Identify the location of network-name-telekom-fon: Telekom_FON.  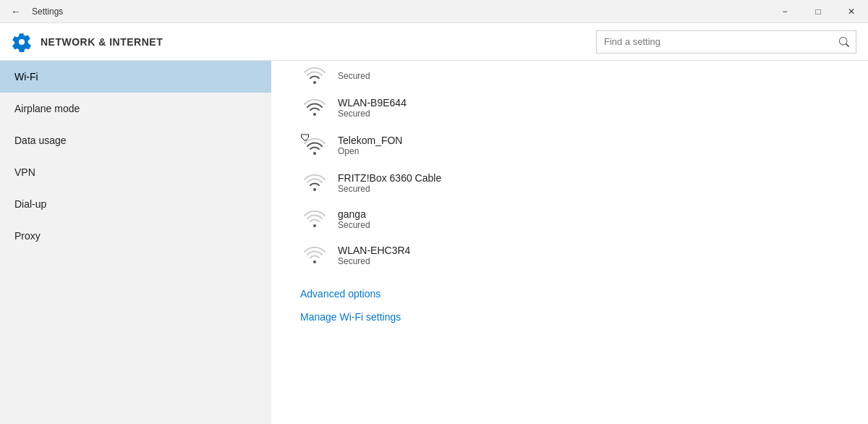
(370, 140).